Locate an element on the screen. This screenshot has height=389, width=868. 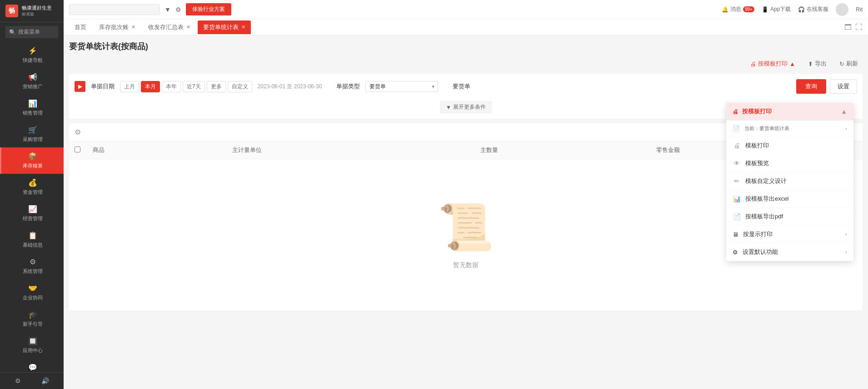
sidebar-item-marketing: 📢 营销推广 is located at coordinates (32, 81).